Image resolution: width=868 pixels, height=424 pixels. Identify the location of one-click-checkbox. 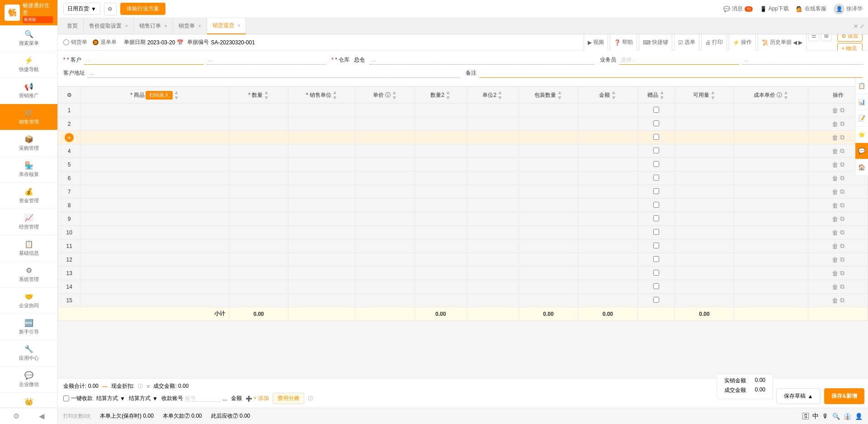
(66, 398).